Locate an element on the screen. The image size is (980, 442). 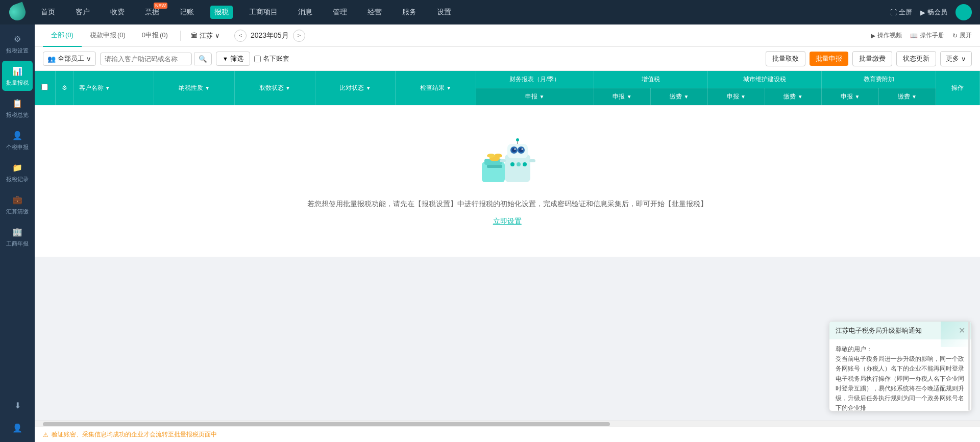
sidebar-item-tax-overview: 📋 报税总览 is located at coordinates (17, 108).